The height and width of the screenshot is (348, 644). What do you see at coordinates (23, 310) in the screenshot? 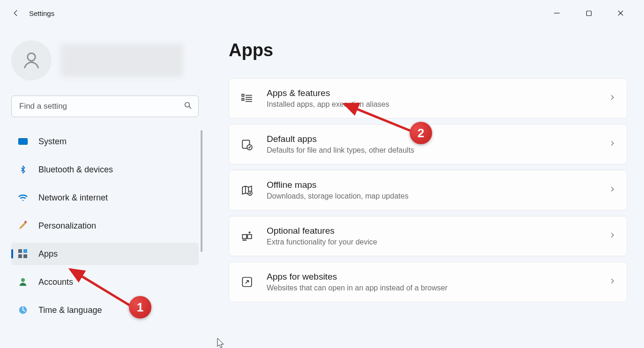
I see `clock-globe-icon` at bounding box center [23, 310].